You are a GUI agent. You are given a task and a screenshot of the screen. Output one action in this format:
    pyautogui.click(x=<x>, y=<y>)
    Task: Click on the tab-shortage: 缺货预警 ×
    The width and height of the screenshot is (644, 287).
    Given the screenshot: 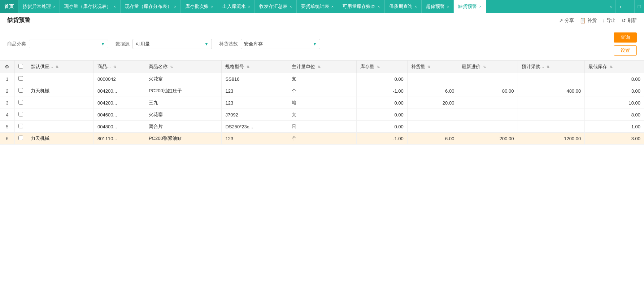 What is the action you would take?
    pyautogui.click(x=470, y=6)
    